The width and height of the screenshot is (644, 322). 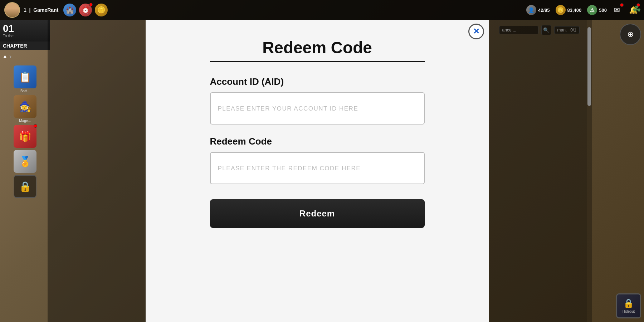 I want to click on redeem-code-input, so click(x=317, y=168).